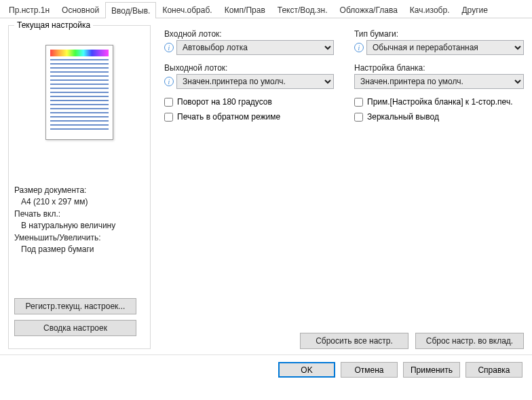 The height and width of the screenshot is (400, 532). Describe the element at coordinates (79, 90) in the screenshot. I see `page-preview` at that location.